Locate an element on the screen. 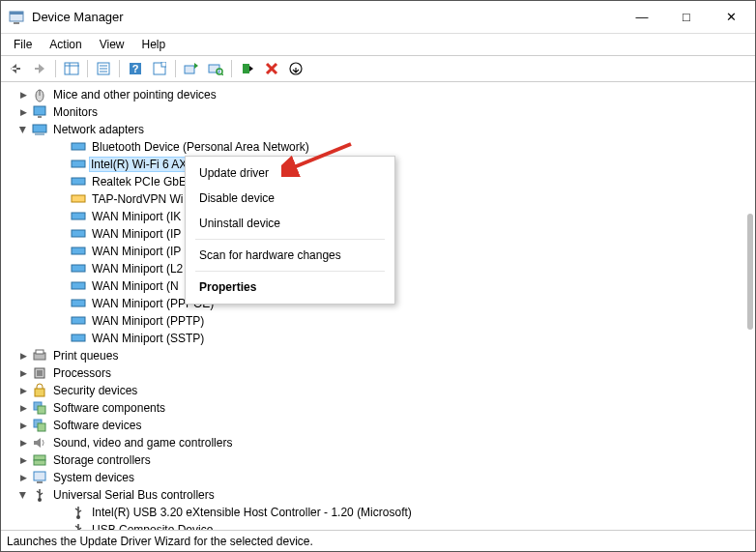  ctx-scan-hardware: Scan for hardware changes is located at coordinates (290, 255).